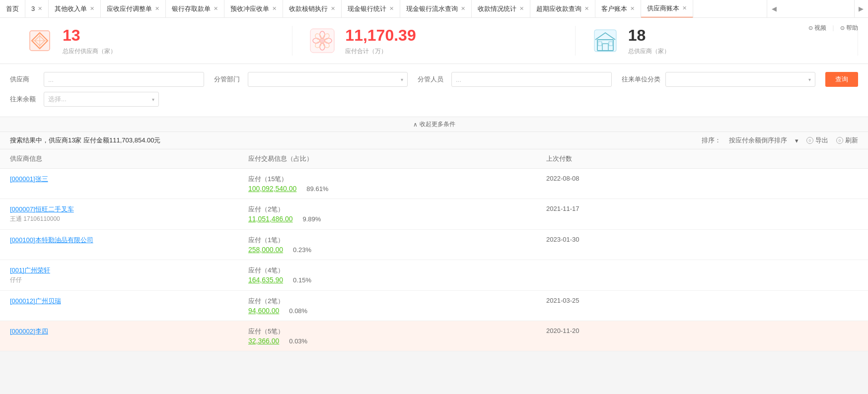 This screenshot has width=868, height=394. What do you see at coordinates (52, 240) in the screenshot?
I see `supplier-code-3: [000100]本特勤油品有限公司` at bounding box center [52, 240].